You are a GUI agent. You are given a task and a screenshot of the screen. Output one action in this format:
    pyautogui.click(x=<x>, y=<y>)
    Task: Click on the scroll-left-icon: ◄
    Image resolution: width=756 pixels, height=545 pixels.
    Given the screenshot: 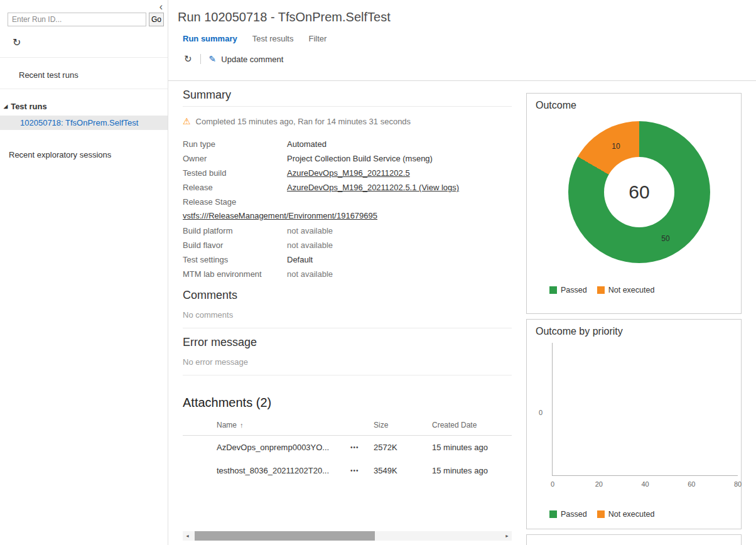 What is the action you would take?
    pyautogui.click(x=187, y=536)
    